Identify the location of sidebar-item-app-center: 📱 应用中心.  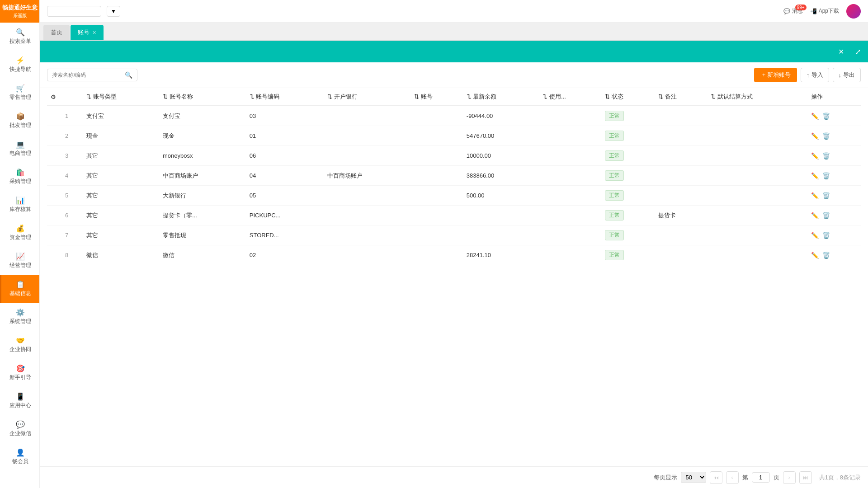
(20, 401).